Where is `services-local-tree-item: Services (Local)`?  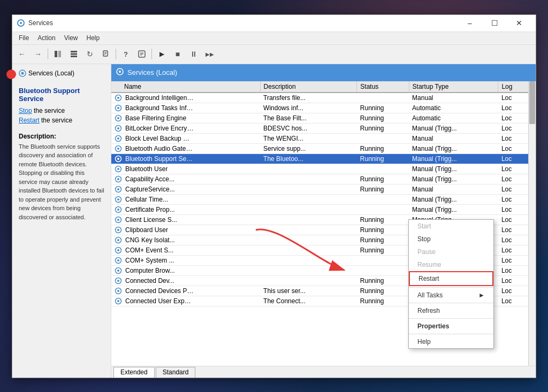 services-local-tree-item: Services (Local) is located at coordinates (62, 73).